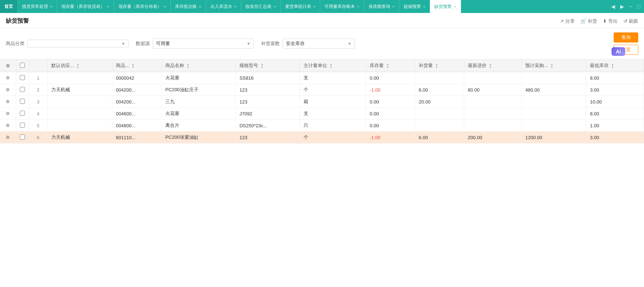  What do you see at coordinates (314, 6) in the screenshot?
I see `tab-7-close: ×` at bounding box center [314, 6].